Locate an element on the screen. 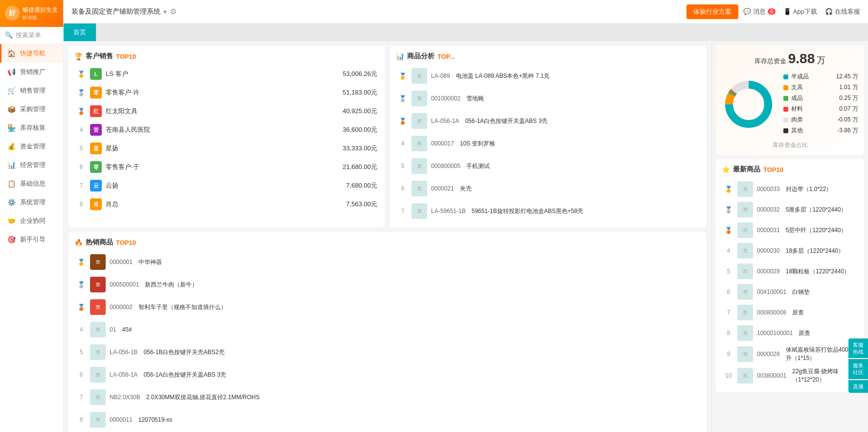  customer-name-5: 零售客户·于 is located at coordinates (222, 167).